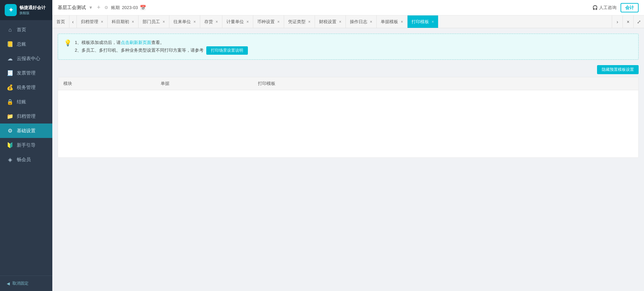  What do you see at coordinates (26, 10) in the screenshot?
I see `sidebar-logo: ✦ 畅捷通好会计 旗舰版` at bounding box center [26, 10].